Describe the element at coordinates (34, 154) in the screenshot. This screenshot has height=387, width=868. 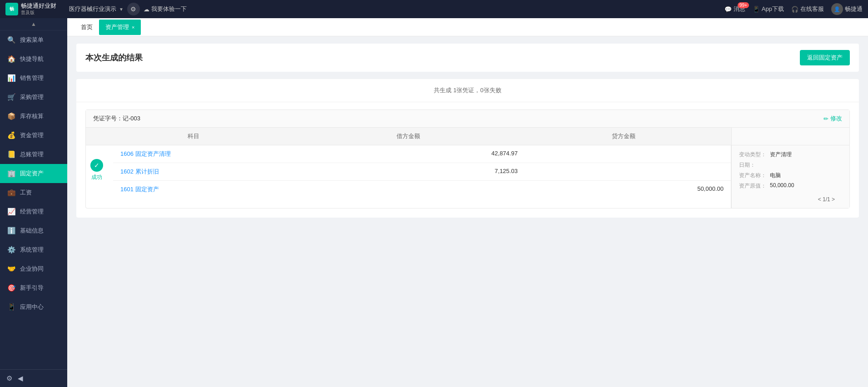
I see `sidebar-item-ledger: 📒 总账管理` at that location.